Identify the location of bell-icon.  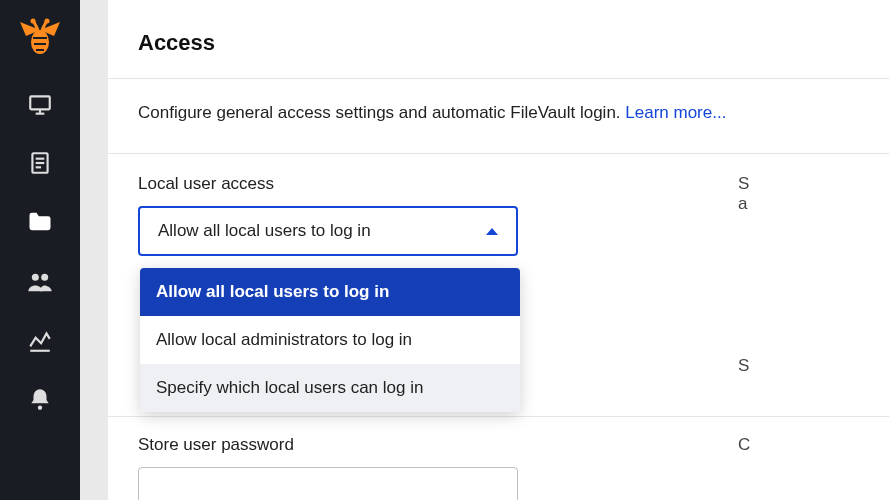
(40, 399).